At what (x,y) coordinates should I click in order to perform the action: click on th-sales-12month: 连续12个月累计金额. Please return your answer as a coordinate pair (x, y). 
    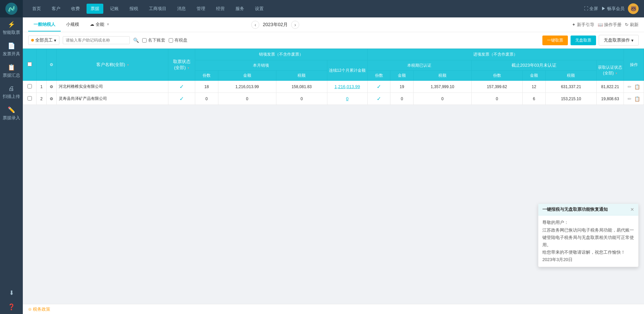
    Looking at the image, I should click on (347, 70).